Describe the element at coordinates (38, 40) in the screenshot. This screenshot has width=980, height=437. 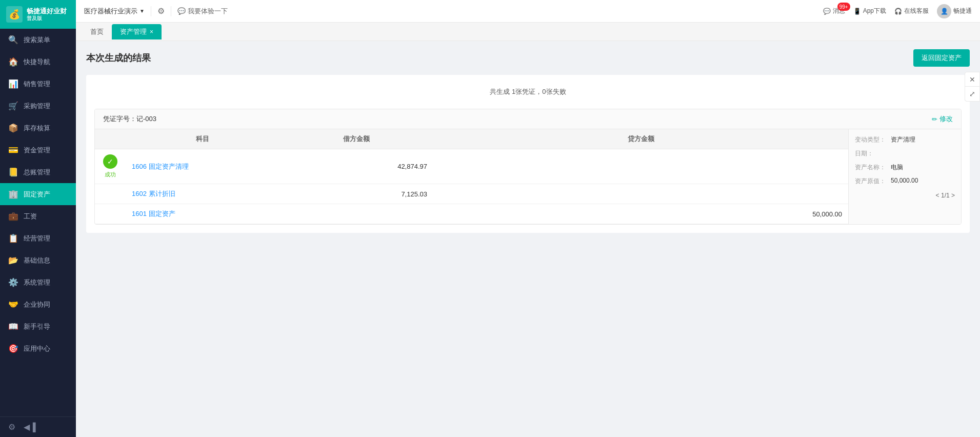
I see `sidebar-item-search: 🔍 搜索菜单` at that location.